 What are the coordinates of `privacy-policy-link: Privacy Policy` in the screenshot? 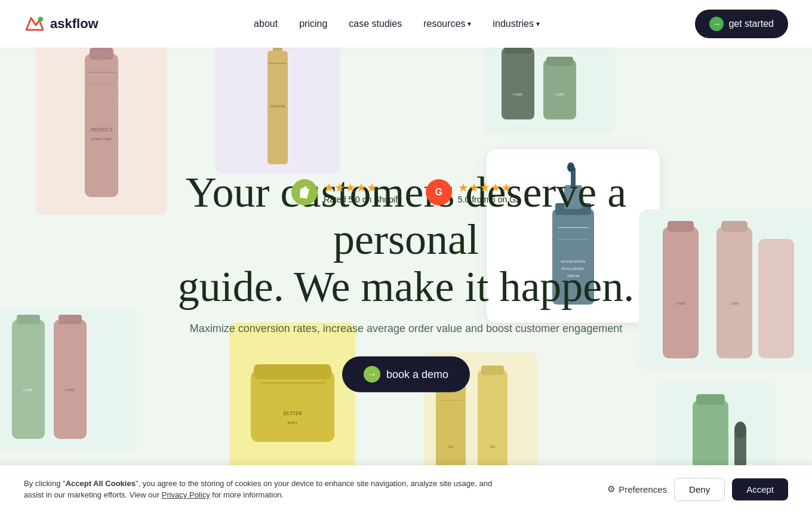 It's located at (186, 494).